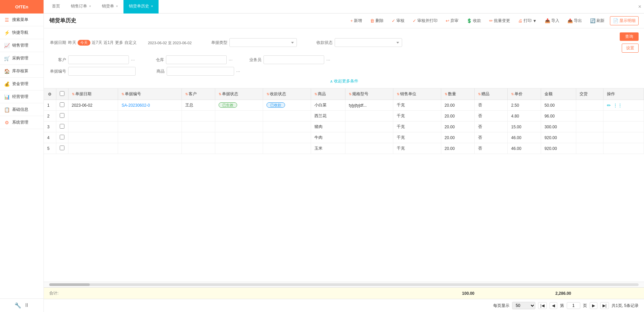 This screenshot has width=644, height=312. I want to click on close-tab-sales-order: ×, so click(90, 6).